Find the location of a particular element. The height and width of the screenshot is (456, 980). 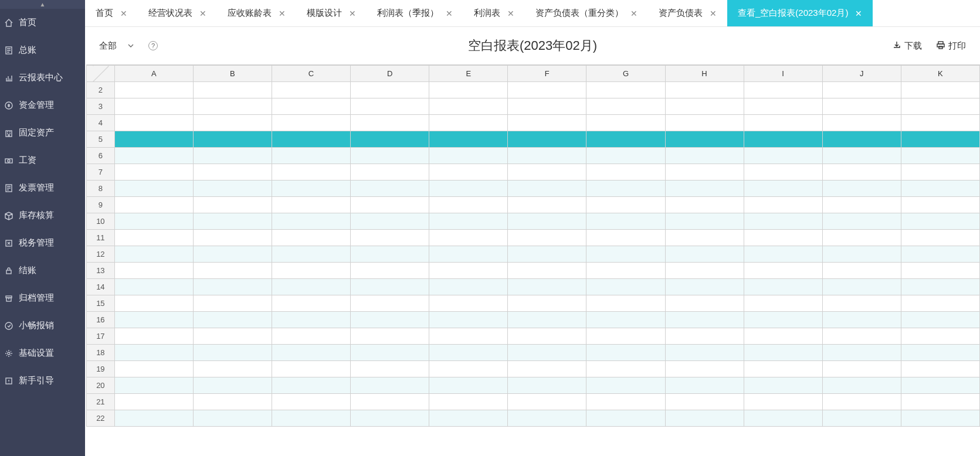

cell-E14 is located at coordinates (469, 287).